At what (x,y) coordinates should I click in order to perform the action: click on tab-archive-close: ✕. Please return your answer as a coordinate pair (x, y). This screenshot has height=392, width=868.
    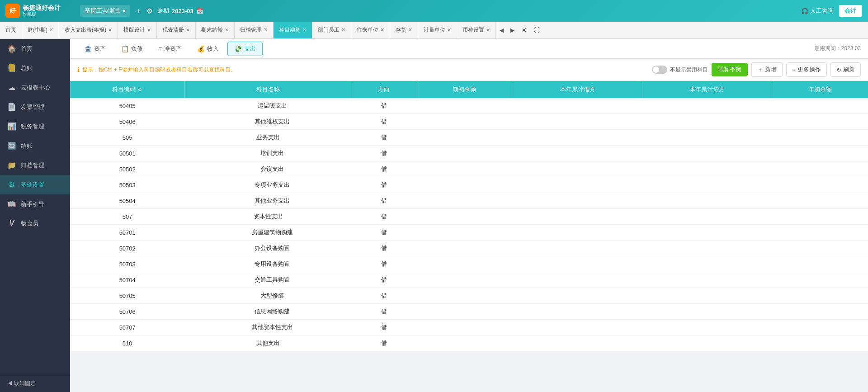
    Looking at the image, I should click on (266, 30).